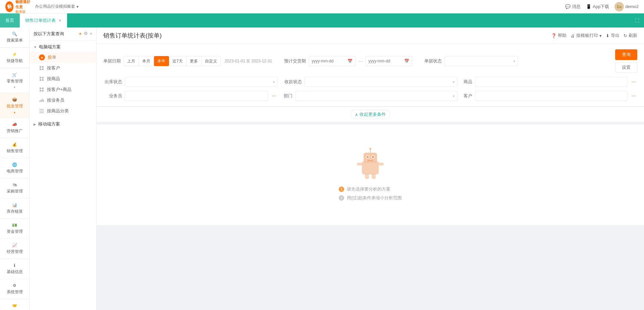 The height and width of the screenshot is (310, 644). What do you see at coordinates (10, 20) in the screenshot?
I see `tab-home: 首页` at bounding box center [10, 20].